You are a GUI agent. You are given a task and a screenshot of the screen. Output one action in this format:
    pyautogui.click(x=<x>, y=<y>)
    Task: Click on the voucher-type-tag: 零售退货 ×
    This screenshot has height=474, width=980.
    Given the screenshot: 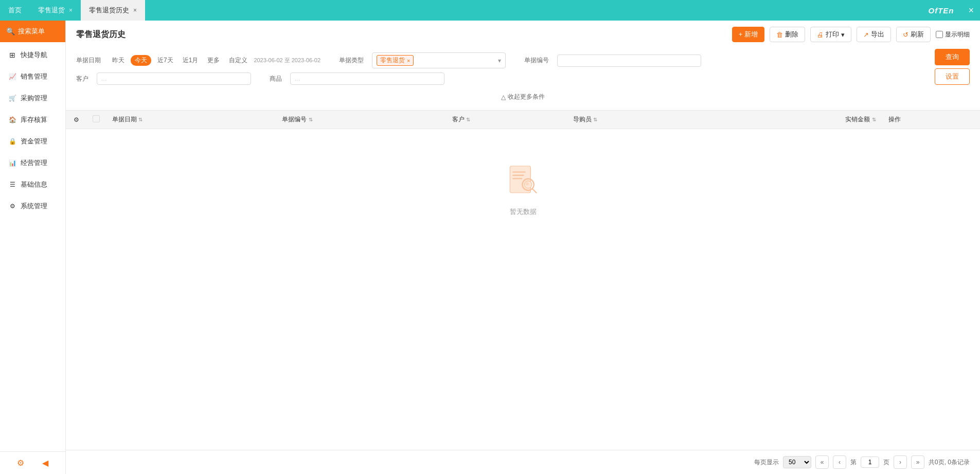 What is the action you would take?
    pyautogui.click(x=395, y=61)
    